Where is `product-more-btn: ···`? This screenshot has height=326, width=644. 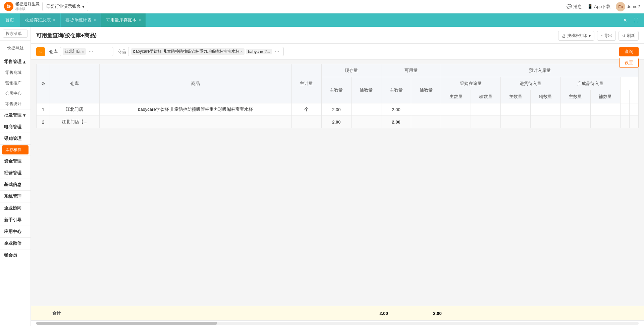
product-more-btn: ··· is located at coordinates (277, 52).